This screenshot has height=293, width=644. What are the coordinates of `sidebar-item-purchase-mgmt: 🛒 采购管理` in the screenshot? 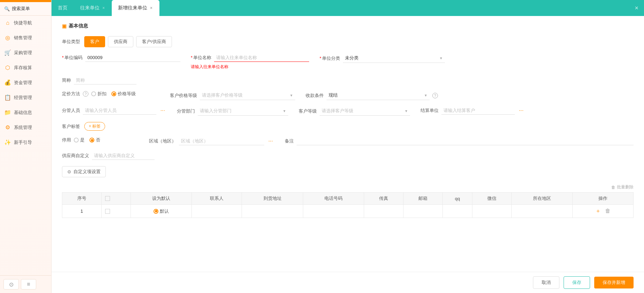 It's located at (26, 53).